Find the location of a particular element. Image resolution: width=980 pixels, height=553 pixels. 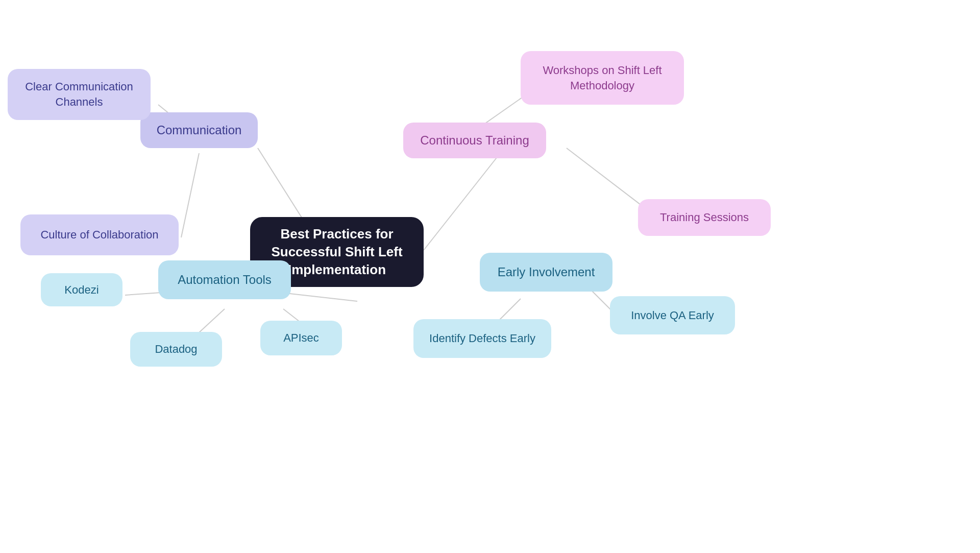

training-sessions-node: Training Sessions is located at coordinates (704, 218).